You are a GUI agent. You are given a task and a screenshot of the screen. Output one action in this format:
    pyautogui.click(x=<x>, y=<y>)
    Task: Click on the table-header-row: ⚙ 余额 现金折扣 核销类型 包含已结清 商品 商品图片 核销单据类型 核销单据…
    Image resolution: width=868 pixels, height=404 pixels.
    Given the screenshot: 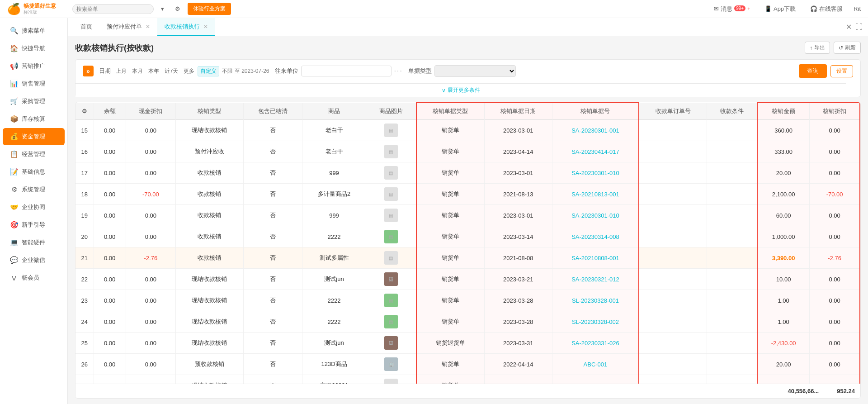 What is the action you would take?
    pyautogui.click(x=467, y=111)
    